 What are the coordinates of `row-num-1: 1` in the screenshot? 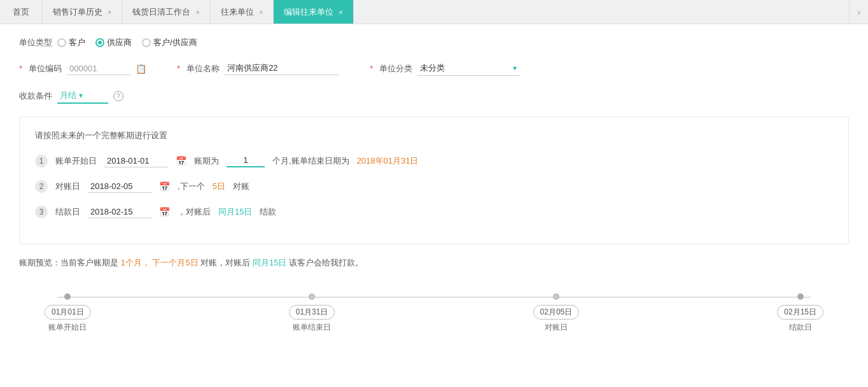 It's located at (41, 161).